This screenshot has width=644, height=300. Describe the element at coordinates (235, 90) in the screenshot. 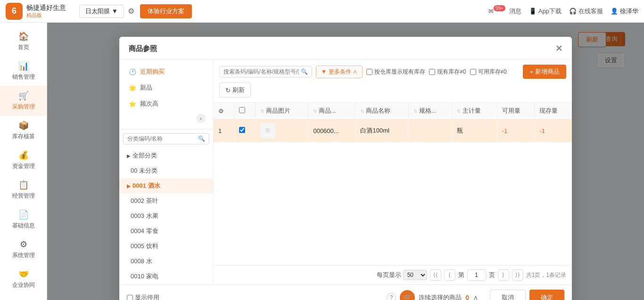

I see `refresh-button: ↻ 刷新` at that location.